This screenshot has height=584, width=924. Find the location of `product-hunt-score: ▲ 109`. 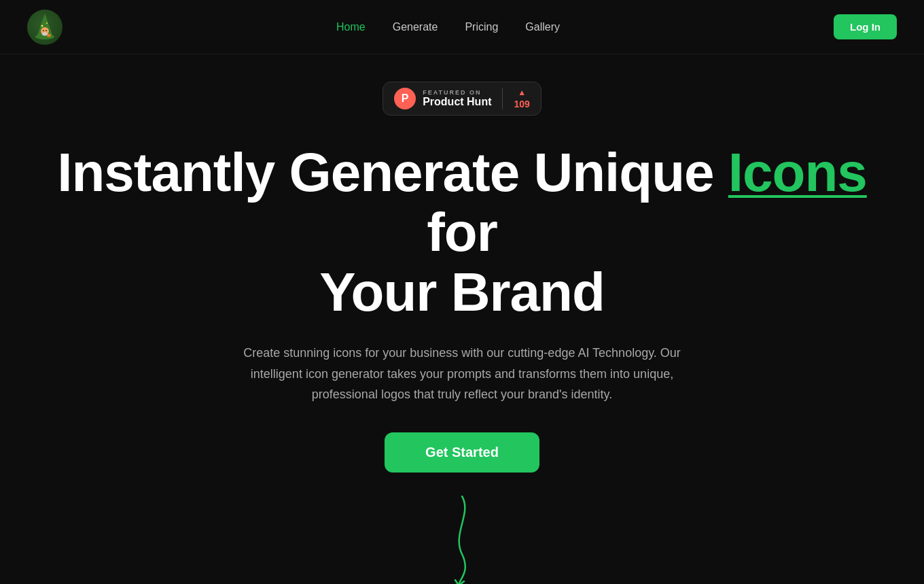

product-hunt-score: ▲ 109 is located at coordinates (522, 99).